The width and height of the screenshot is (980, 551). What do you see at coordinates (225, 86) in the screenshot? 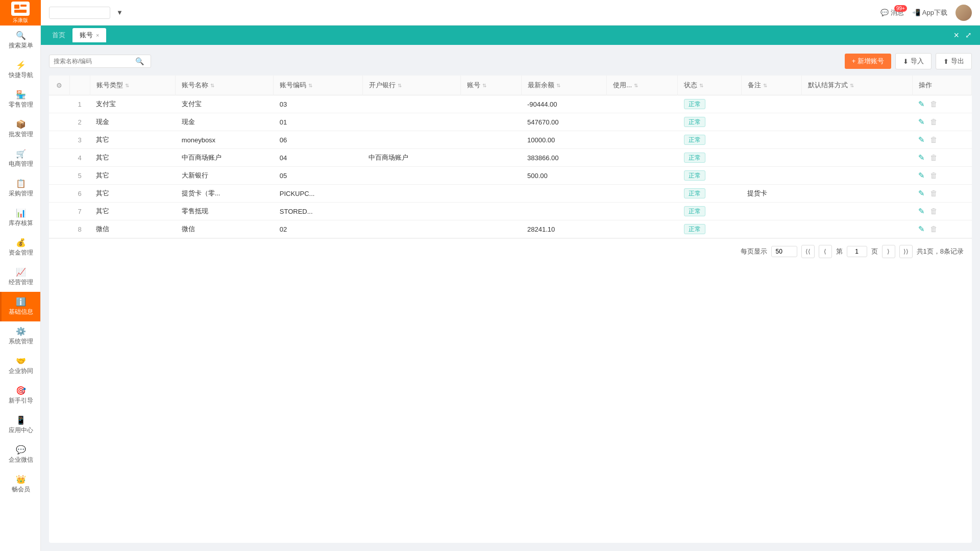
I see `col-name: 账号名称 ⇅` at bounding box center [225, 86].